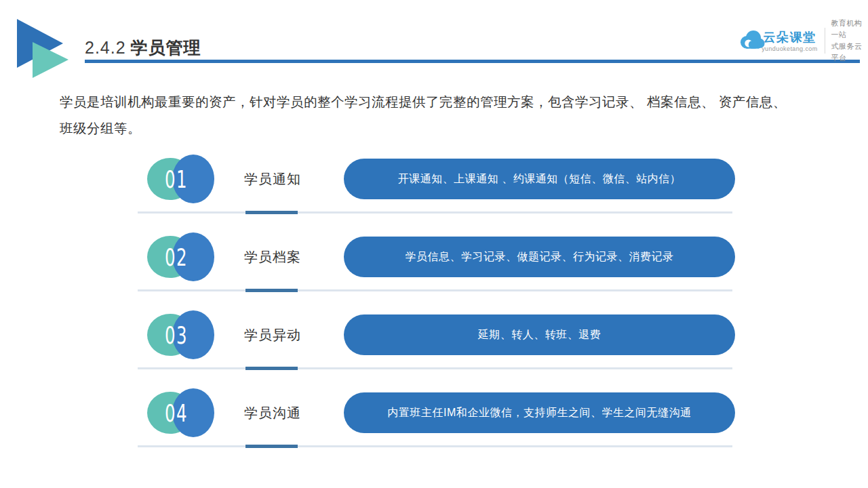  Describe the element at coordinates (176, 413) in the screenshot. I see `badge-number: 04` at that location.